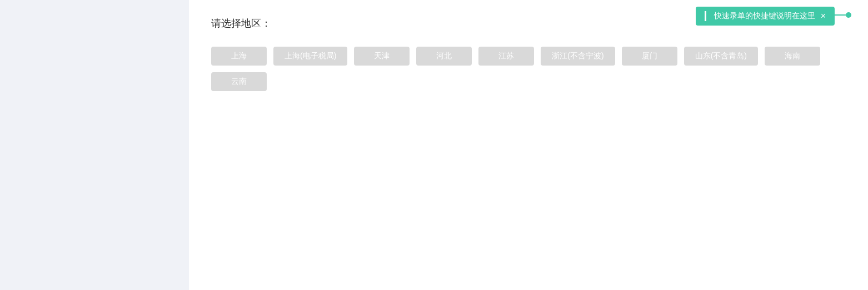  I want to click on region-button-8: 海南, so click(792, 56).